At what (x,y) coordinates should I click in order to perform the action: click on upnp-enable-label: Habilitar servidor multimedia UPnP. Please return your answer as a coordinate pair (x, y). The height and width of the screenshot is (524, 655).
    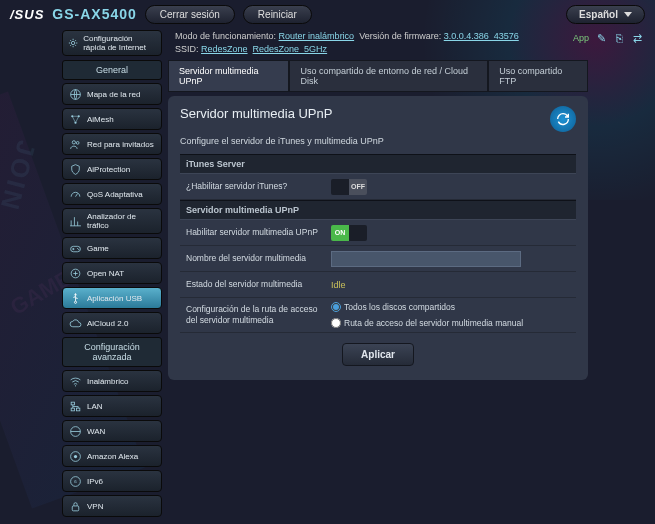
    Looking at the image, I should click on (258, 232).